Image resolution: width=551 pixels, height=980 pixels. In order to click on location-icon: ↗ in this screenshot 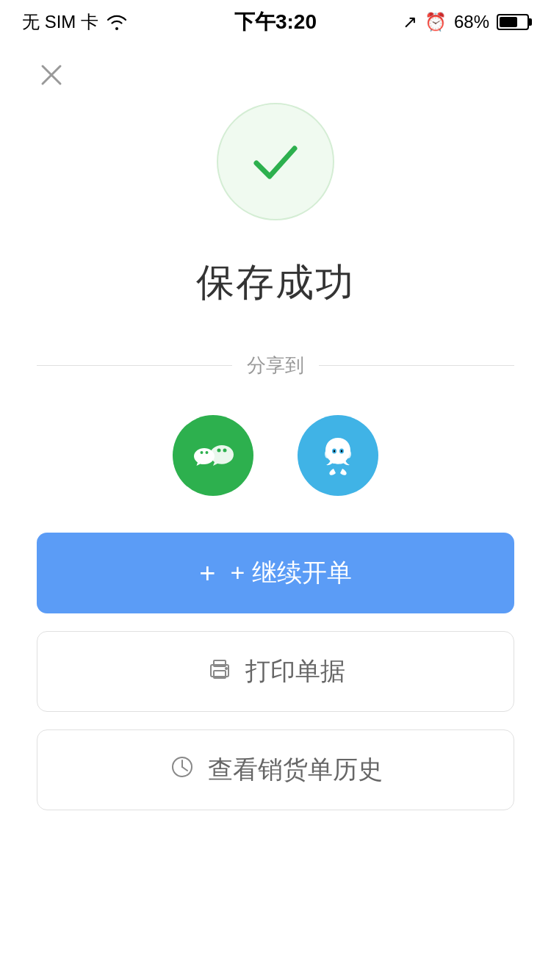, I will do `click(410, 22)`.